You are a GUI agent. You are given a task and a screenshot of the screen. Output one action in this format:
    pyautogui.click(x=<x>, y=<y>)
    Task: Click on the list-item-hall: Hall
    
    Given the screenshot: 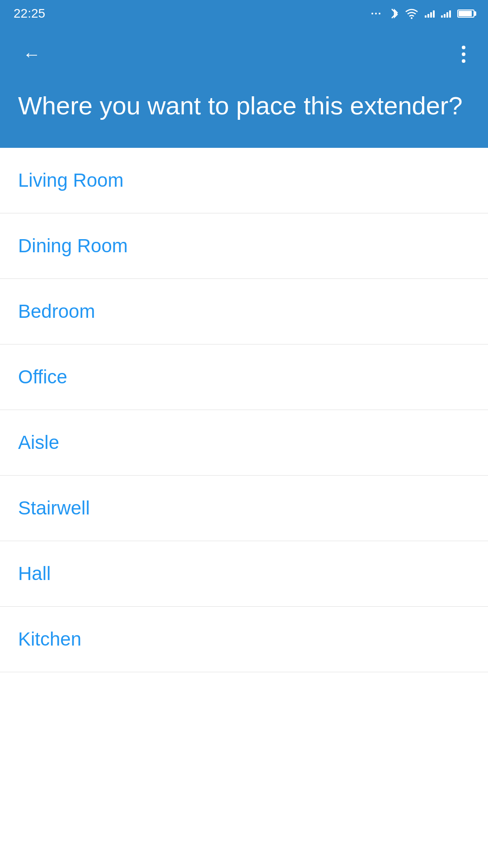 What is the action you would take?
    pyautogui.click(x=244, y=574)
    